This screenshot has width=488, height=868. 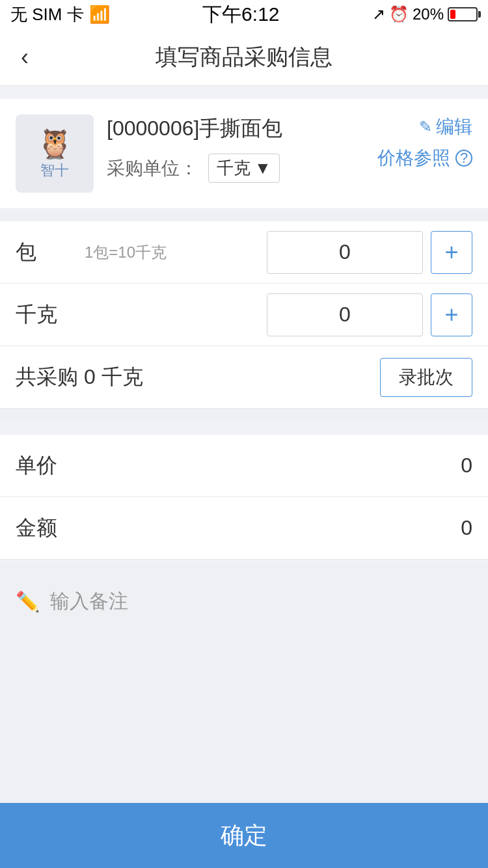 I want to click on batch-button: 录批次, so click(x=426, y=377).